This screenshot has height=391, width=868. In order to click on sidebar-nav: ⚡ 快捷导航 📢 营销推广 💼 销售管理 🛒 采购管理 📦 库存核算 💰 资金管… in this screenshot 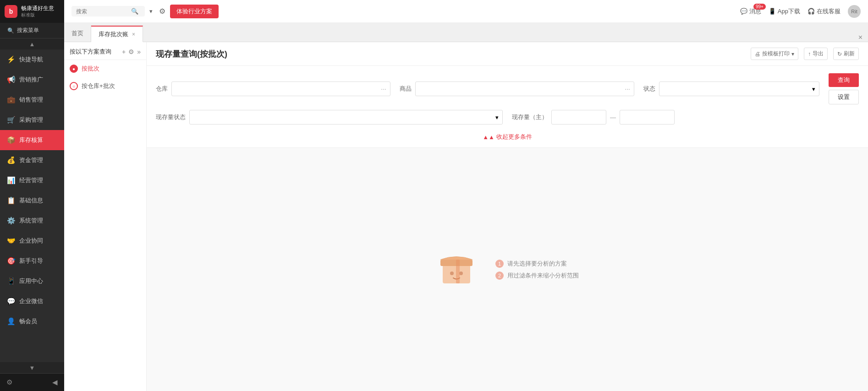, I will do `click(32, 206)`.